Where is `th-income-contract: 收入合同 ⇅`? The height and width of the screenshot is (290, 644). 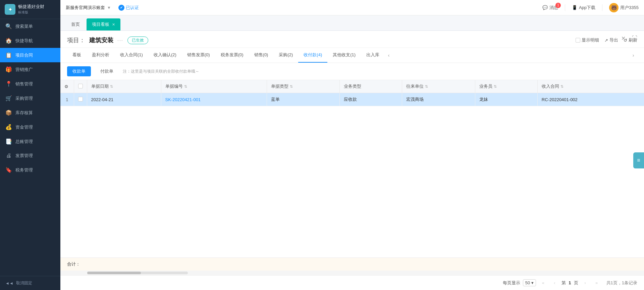 th-income-contract: 收入合同 ⇅ is located at coordinates (591, 86).